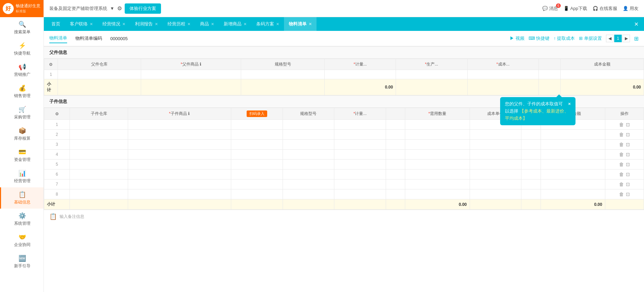  I want to click on child-row-5-product, so click(179, 165).